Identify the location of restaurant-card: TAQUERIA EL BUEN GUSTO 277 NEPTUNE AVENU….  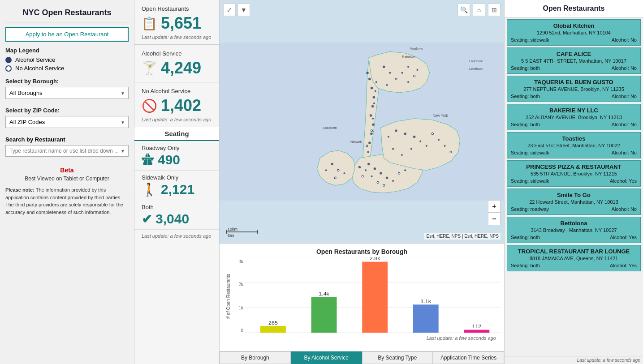
(574, 89).